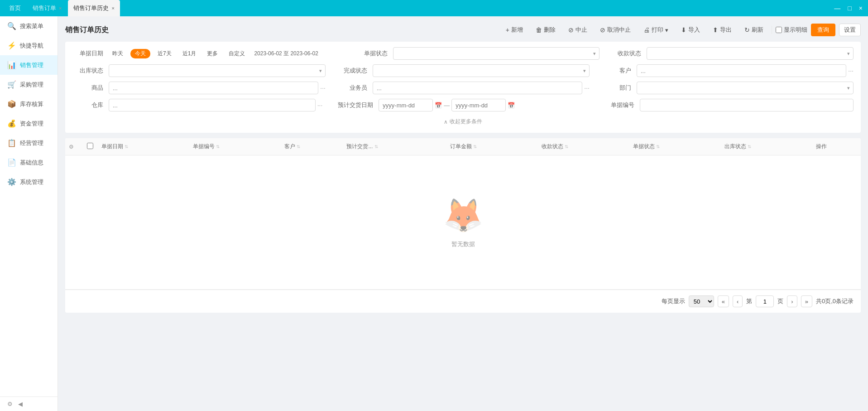  I want to click on display-cols-checkbox, so click(779, 30).